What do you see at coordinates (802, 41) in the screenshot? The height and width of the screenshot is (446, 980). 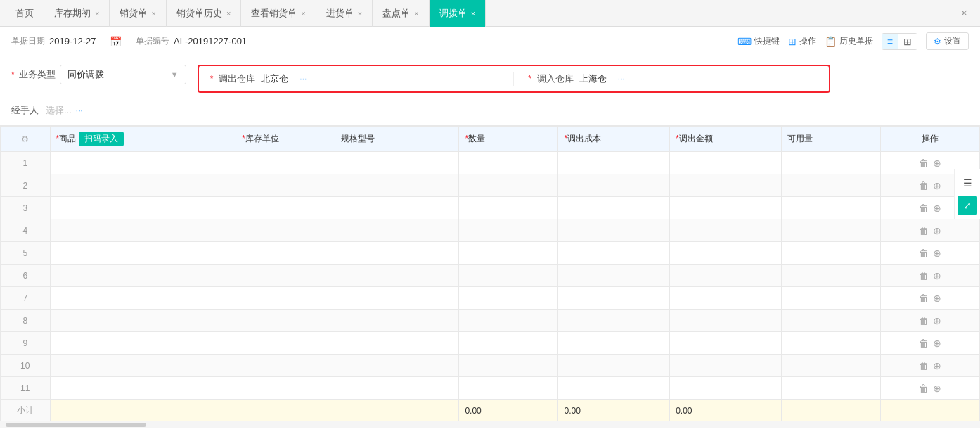 I see `operation-btn: ⊞ 操作` at bounding box center [802, 41].